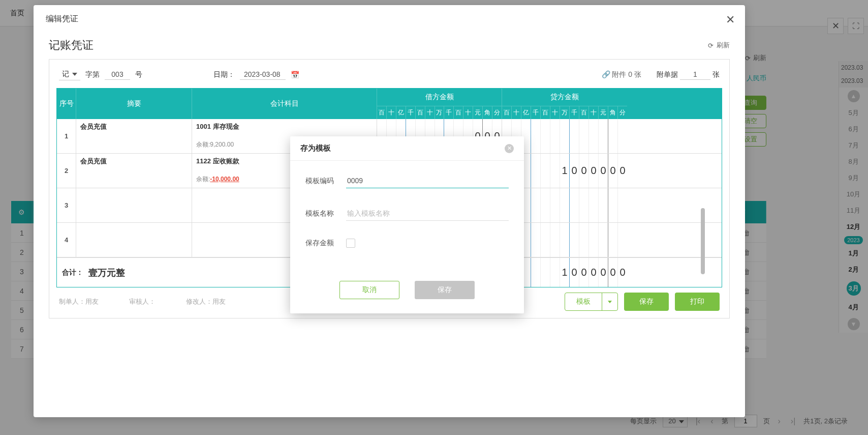  I want to click on save-template-title: 存为模板, so click(316, 149).